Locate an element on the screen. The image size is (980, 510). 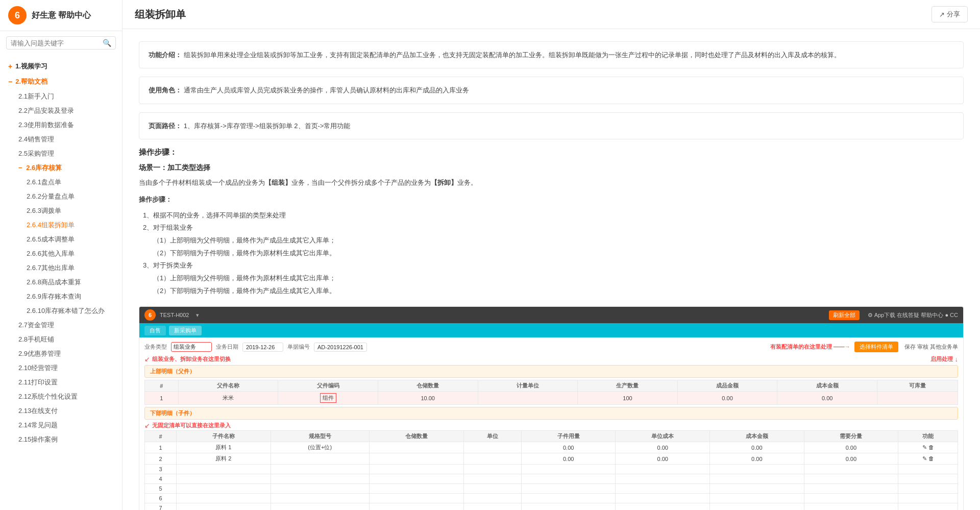
sidebar-item-29: 2.9优惠券管理 is located at coordinates (61, 354).